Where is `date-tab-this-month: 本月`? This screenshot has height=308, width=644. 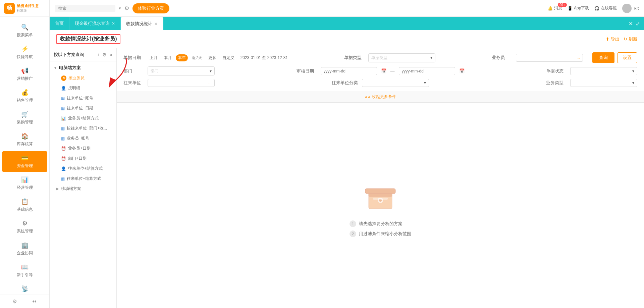
date-tab-this-month: 本月 is located at coordinates (168, 58).